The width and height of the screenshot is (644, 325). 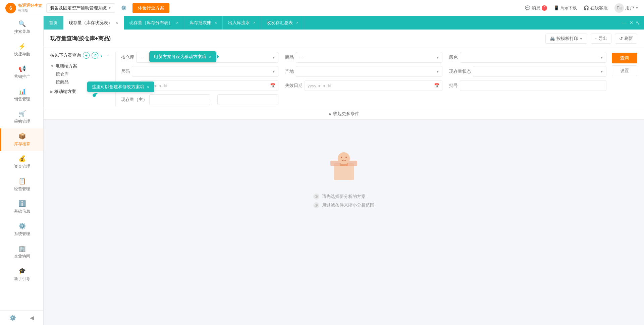 I want to click on tooltip-scheme-mobile: 电脑方案可设为移动方案哦 ×, so click(x=183, y=57).